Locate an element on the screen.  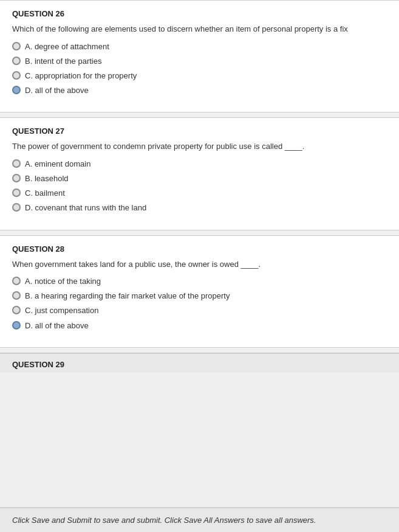
option-label-28-a: A. notice of the taking is located at coordinates (63, 282).